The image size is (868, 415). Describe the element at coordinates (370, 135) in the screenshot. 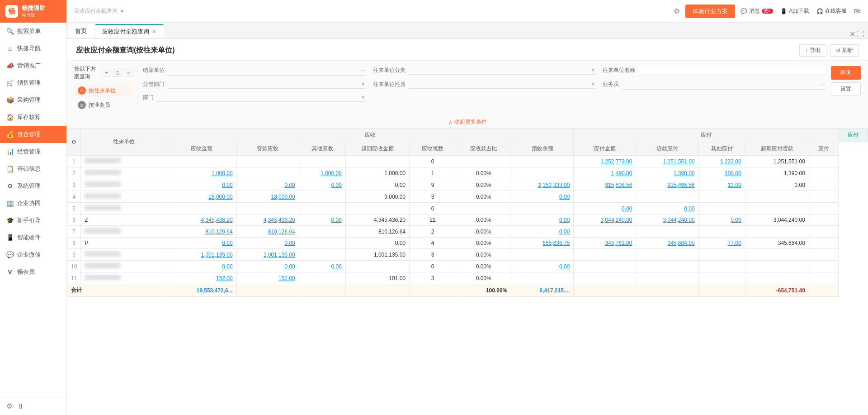

I see `th-ar-group: 应收` at that location.